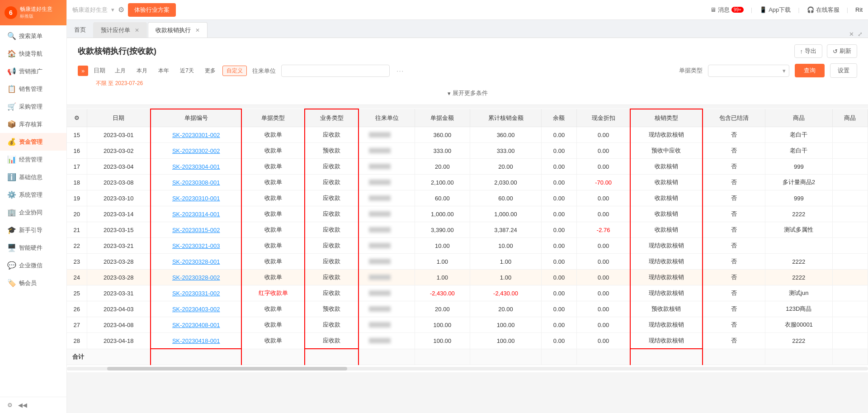 Image resolution: width=868 pixels, height=413 pixels. Describe the element at coordinates (273, 214) in the screenshot. I see `cell-voucher-type: 收款单` at that location.